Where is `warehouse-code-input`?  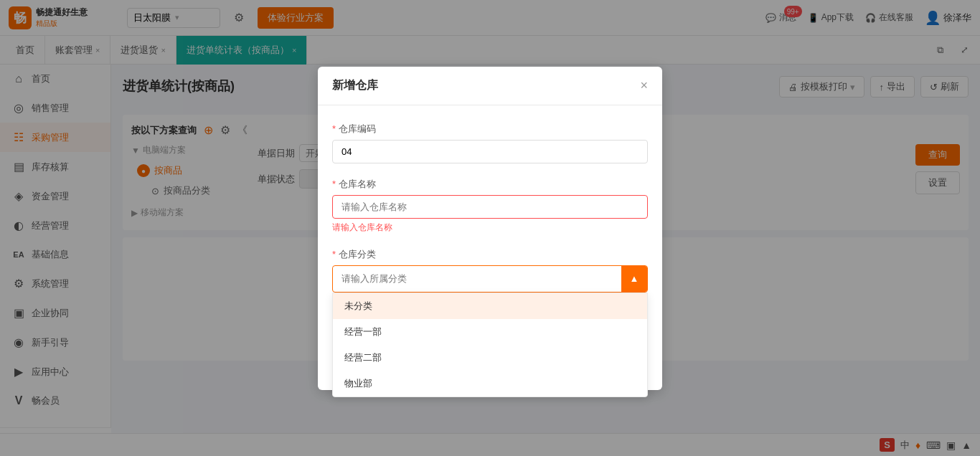
warehouse-code-input is located at coordinates (490, 152).